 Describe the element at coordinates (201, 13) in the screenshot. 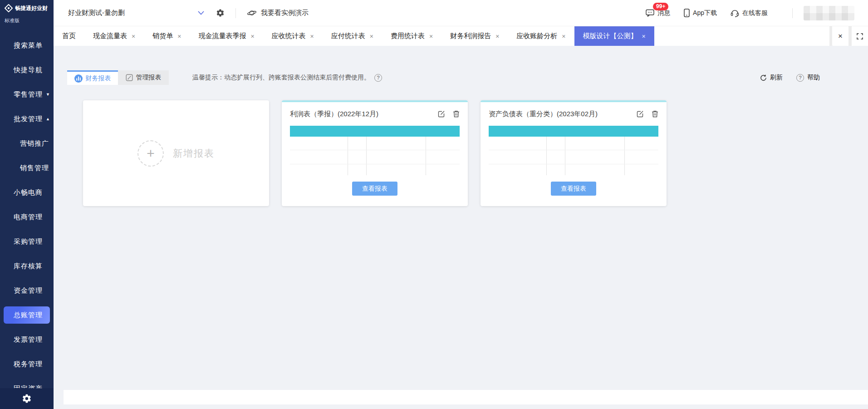

I see `chevron-down-icon` at that location.